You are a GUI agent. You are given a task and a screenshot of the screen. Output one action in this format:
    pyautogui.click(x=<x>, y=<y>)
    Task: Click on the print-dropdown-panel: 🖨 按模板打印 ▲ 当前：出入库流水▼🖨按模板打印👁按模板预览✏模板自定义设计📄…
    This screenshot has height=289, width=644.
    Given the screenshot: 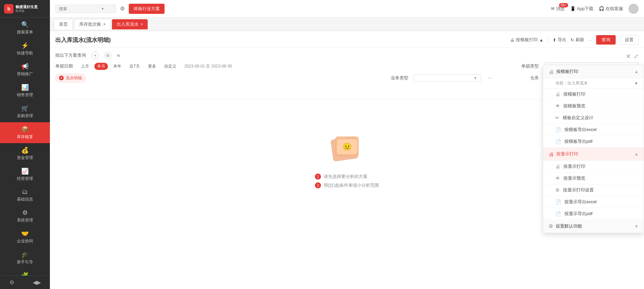 What is the action you would take?
    pyautogui.click(x=593, y=149)
    